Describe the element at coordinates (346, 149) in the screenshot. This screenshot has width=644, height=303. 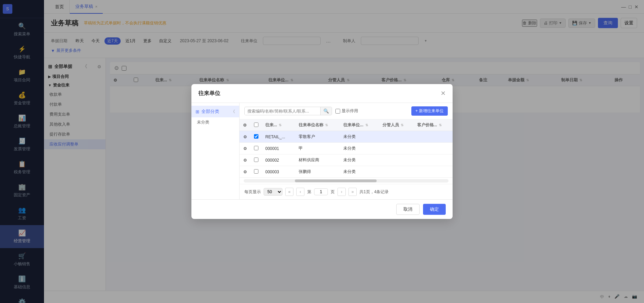
I see `modal-table: ⚙ 往来... ⇅ 往来单位名称 ⇅ 往来单位... ⇅ 分管人员 ⇅ 客户价格…` at that location.